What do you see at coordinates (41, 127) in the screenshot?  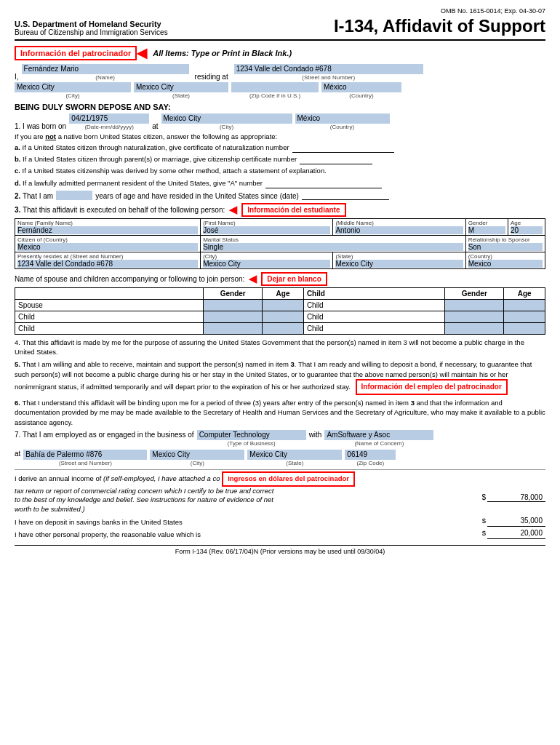 I see `item1-prefix: 1. I was born on` at bounding box center [41, 127].